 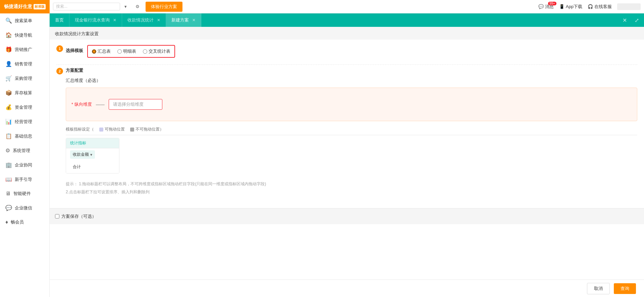 I want to click on money-icon: 💰, so click(x=9, y=107).